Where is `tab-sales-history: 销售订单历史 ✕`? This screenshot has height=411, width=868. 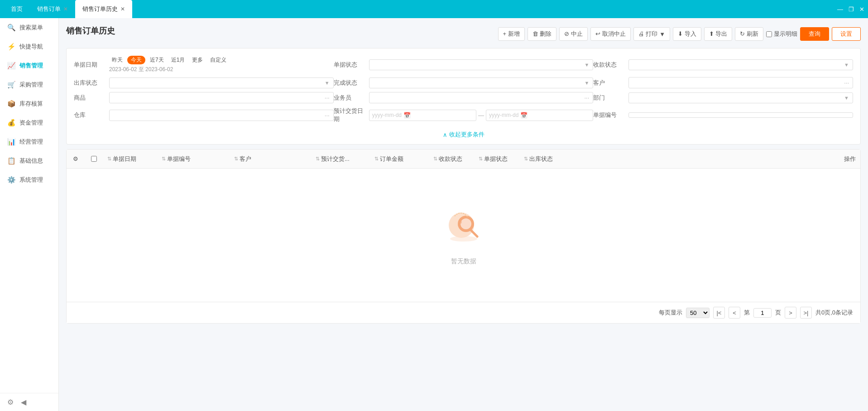
tab-sales-history: 销售订单历史 ✕ is located at coordinates (104, 9).